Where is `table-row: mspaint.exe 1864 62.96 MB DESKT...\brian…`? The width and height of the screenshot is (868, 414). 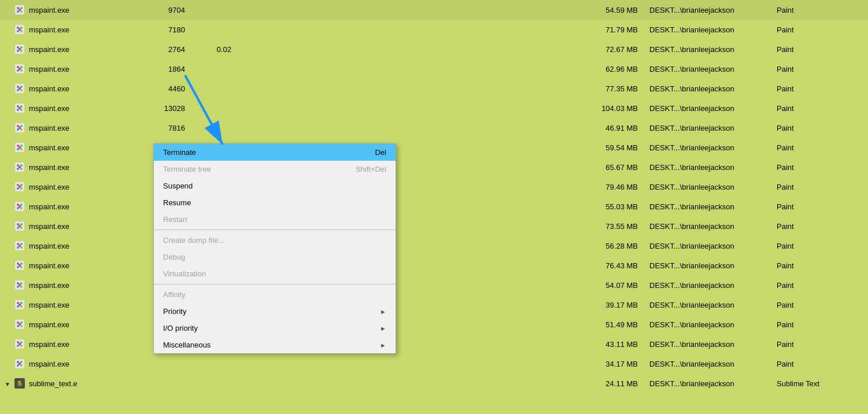
table-row: mspaint.exe 1864 62.96 MB DESKT...\brian… is located at coordinates (434, 69).